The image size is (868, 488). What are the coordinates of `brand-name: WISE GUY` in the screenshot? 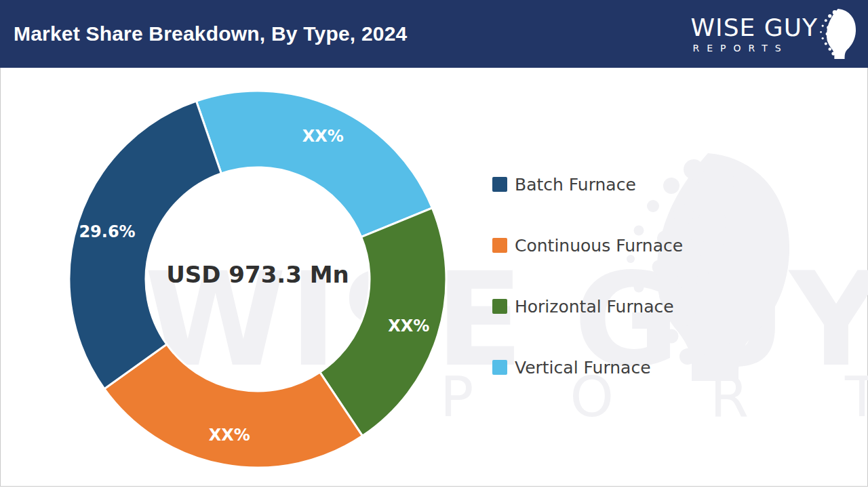 It's located at (755, 28).